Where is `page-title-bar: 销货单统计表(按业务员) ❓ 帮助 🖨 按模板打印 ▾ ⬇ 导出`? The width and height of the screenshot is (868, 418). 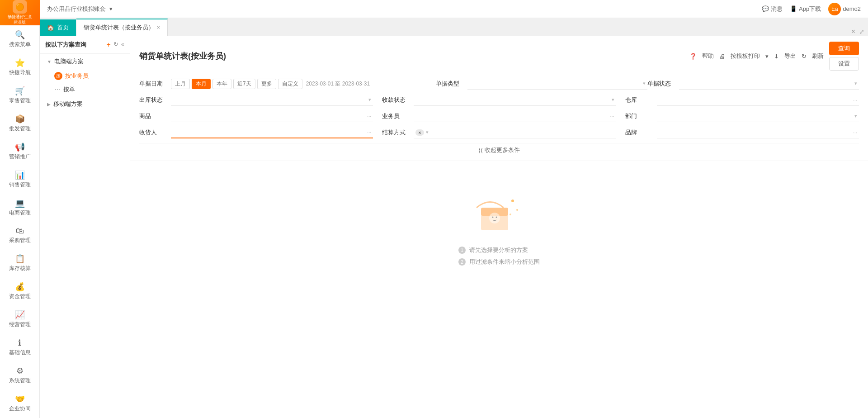
page-title-bar: 销货单统计表(按业务员) ❓ 帮助 🖨 按模板打印 ▾ ⬇ 导出 is located at coordinates (499, 55).